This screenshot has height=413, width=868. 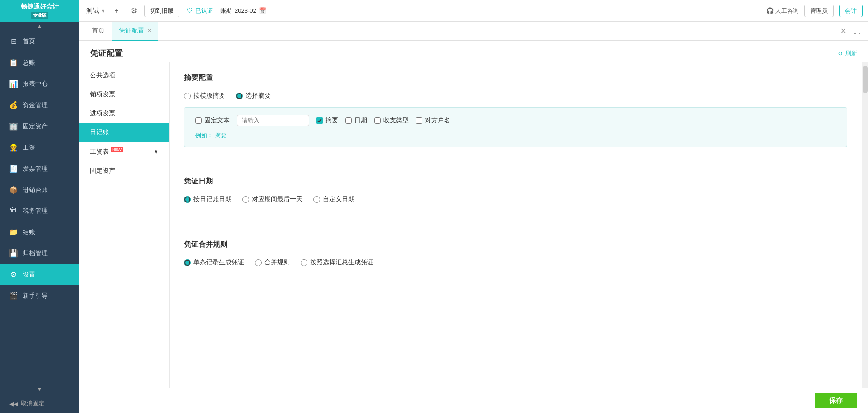 What do you see at coordinates (40, 190) in the screenshot?
I see `sidebar-item-sales: 📦 进销台账` at bounding box center [40, 190].